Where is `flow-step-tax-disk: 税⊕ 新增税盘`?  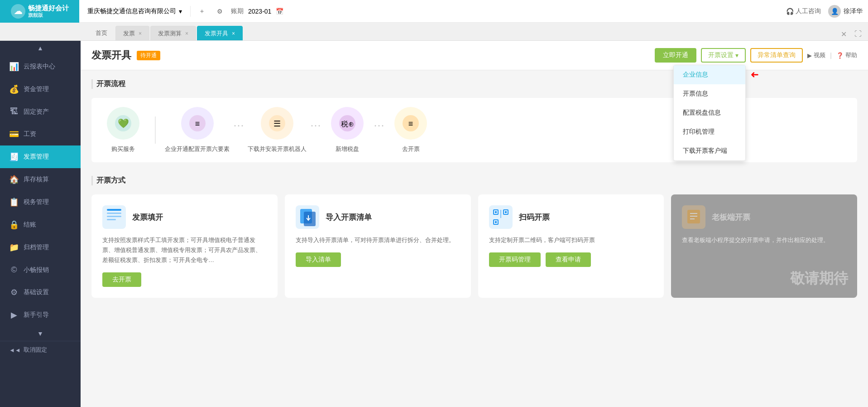
flow-step-tax-disk: 税⊕ 新增税盘 is located at coordinates (347, 130).